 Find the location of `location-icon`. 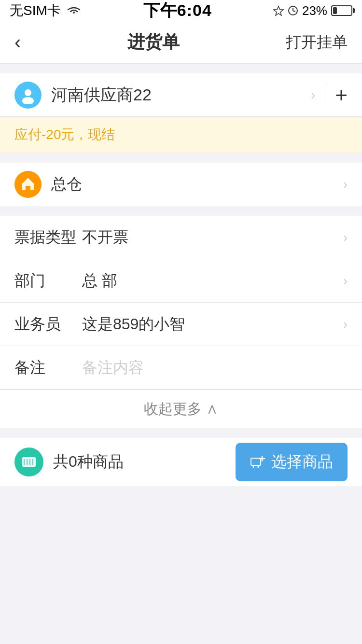

location-icon is located at coordinates (278, 11).